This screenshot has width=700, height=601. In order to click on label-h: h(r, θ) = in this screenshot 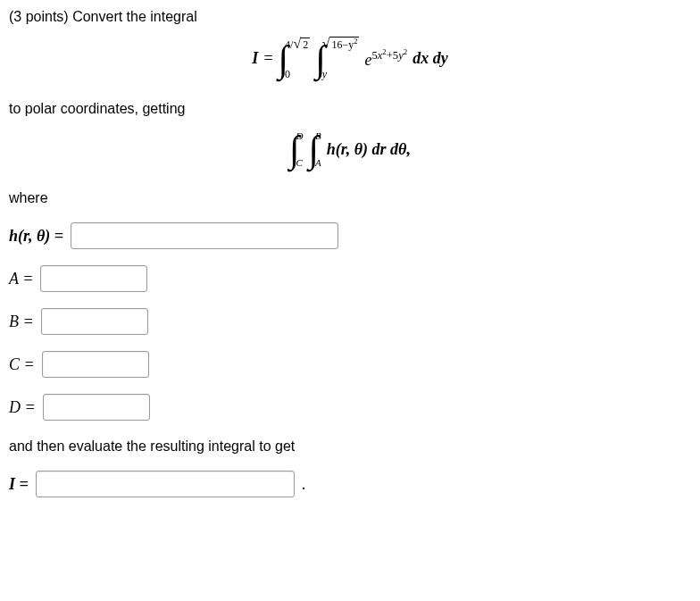, I will do `click(36, 236)`.